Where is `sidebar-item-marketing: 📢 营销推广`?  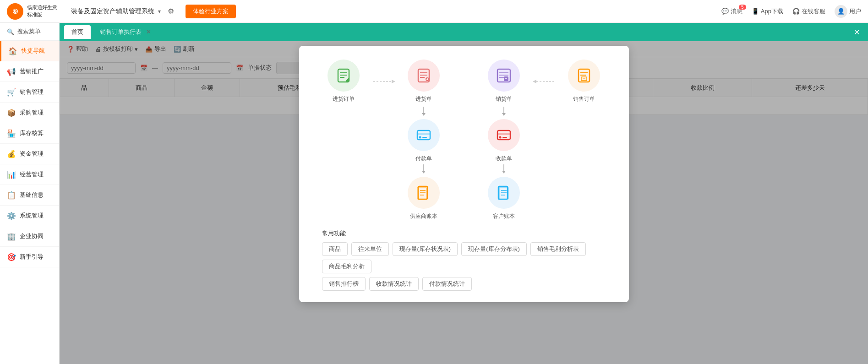 sidebar-item-marketing: 📢 营销推广 is located at coordinates (29, 71).